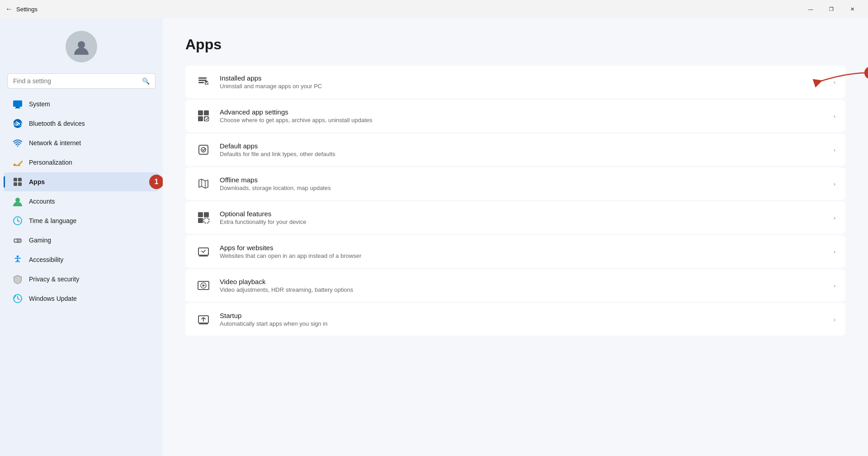  I want to click on apps-icon, so click(18, 182).